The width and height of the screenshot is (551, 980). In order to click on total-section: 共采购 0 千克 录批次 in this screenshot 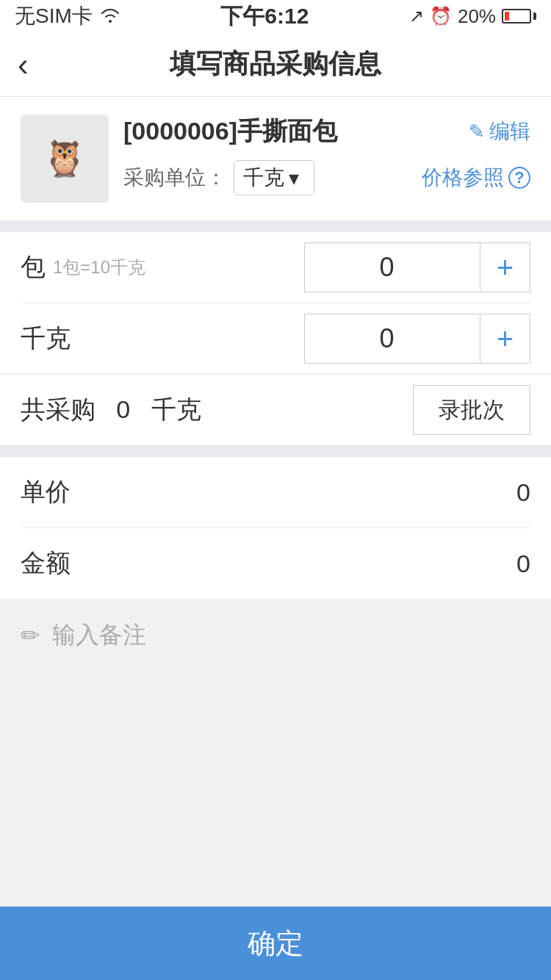, I will do `click(276, 410)`.